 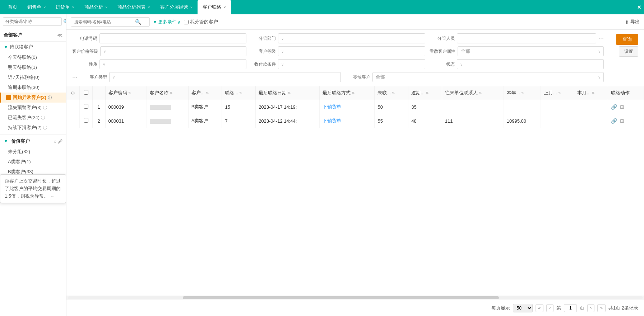 What do you see at coordinates (138, 22) in the screenshot?
I see `filter-search-icon: 🔍` at bounding box center [138, 22].